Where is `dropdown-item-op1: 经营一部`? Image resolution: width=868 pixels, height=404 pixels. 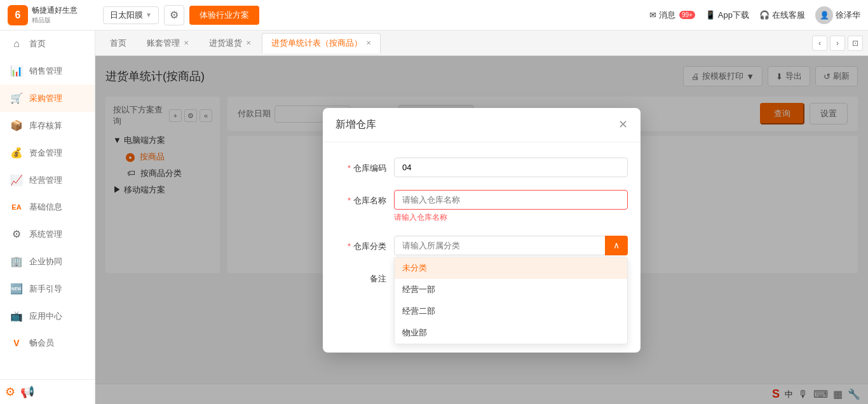
dropdown-item-op1: 经营一部 is located at coordinates (511, 290).